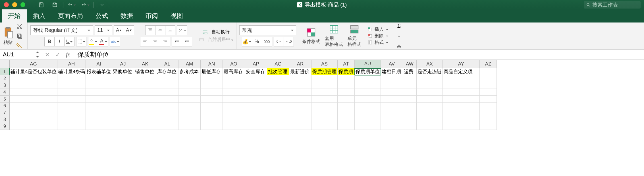 The height and width of the screenshot is (176, 644). I want to click on bold-button: B, so click(49, 42).